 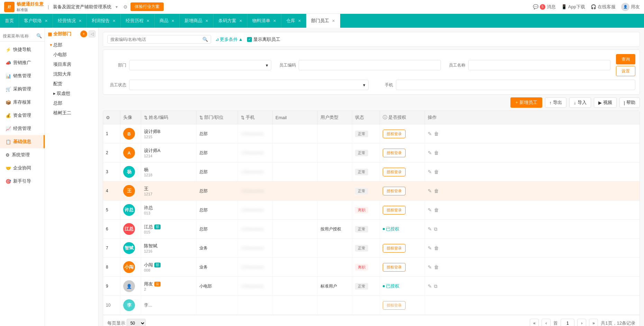 What do you see at coordinates (603, 7) in the screenshot?
I see `service-item: 🎧 在线客服` at bounding box center [603, 7].